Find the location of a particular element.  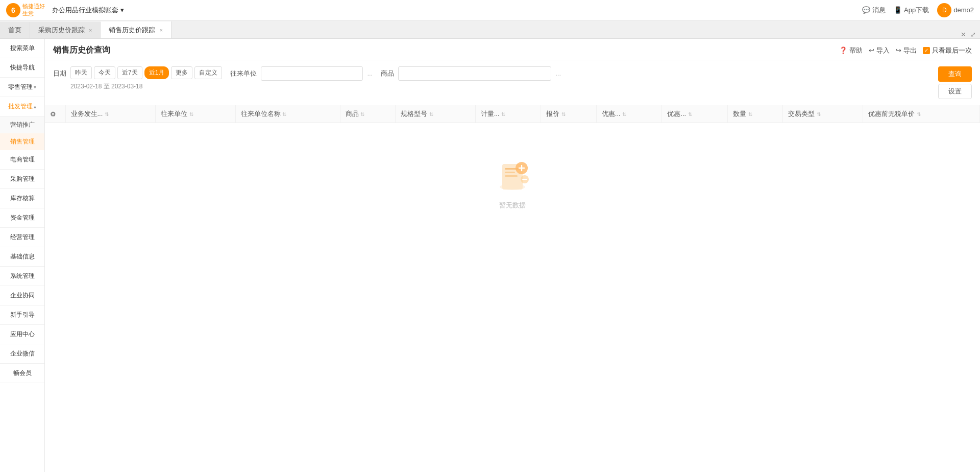

tab-bar-actions: ✕ ⤢ is located at coordinates (970, 35).